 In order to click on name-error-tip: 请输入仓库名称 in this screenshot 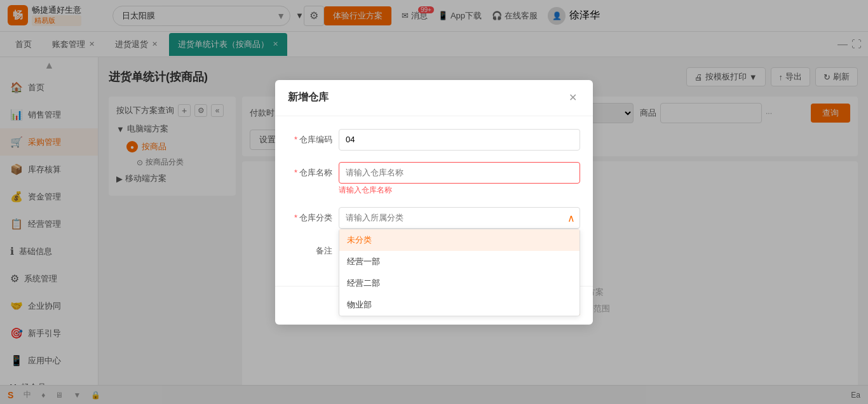, I will do `click(365, 191)`.